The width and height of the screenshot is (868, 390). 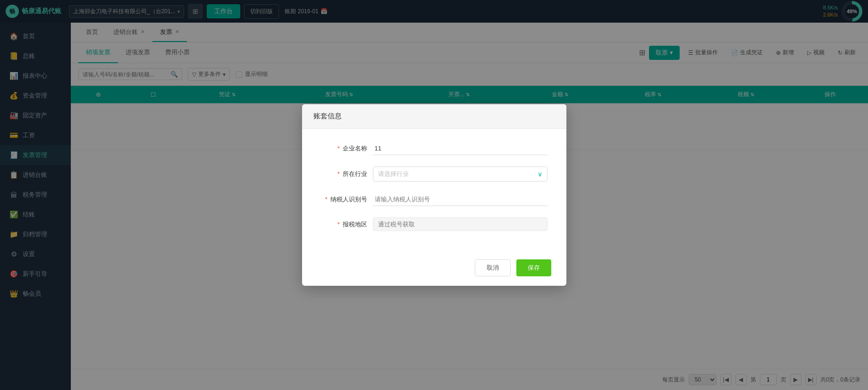 I want to click on industry-select: 请选择行业 ∨, so click(x=460, y=174).